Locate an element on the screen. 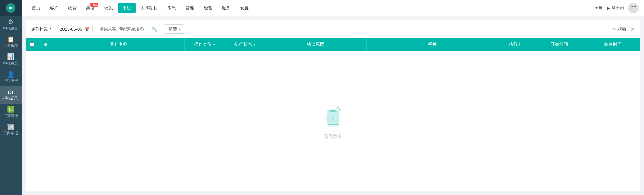  filter-button: 筛选 ▾ is located at coordinates (174, 29).